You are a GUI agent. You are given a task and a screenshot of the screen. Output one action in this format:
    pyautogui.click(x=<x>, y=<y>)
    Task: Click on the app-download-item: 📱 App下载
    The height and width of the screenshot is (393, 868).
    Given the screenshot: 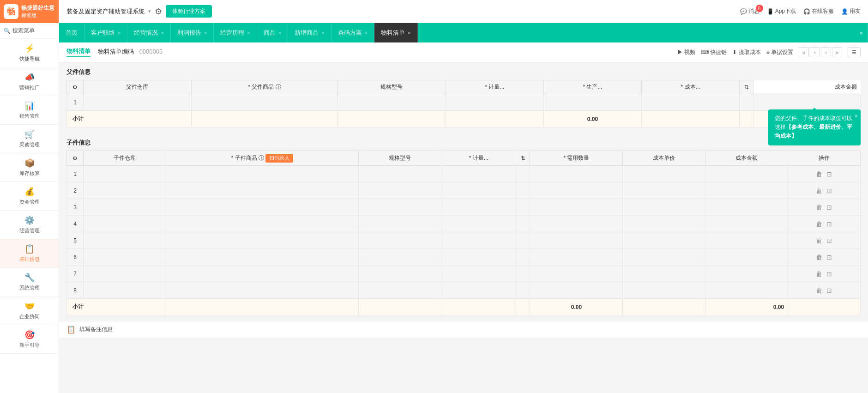 What is the action you would take?
    pyautogui.click(x=781, y=11)
    